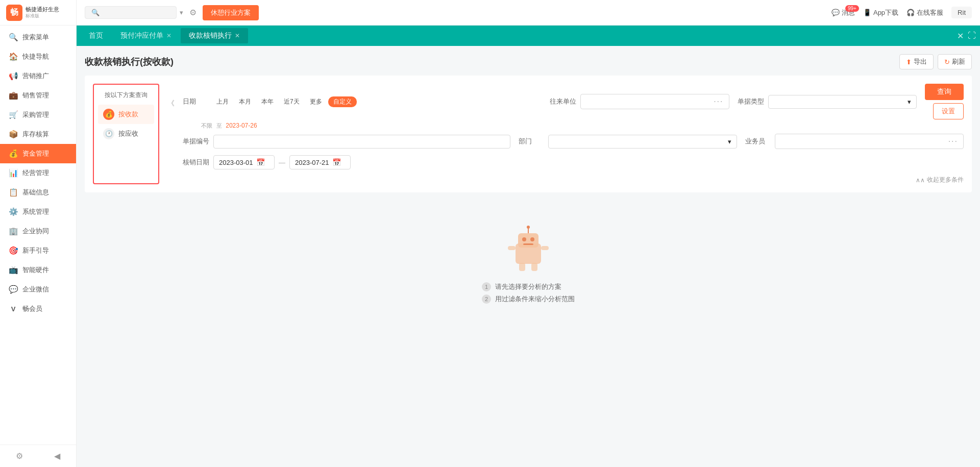 Image resolution: width=980 pixels, height=467 pixels. Describe the element at coordinates (920, 180) in the screenshot. I see `chevron-up-icon: ∧∧` at that location.